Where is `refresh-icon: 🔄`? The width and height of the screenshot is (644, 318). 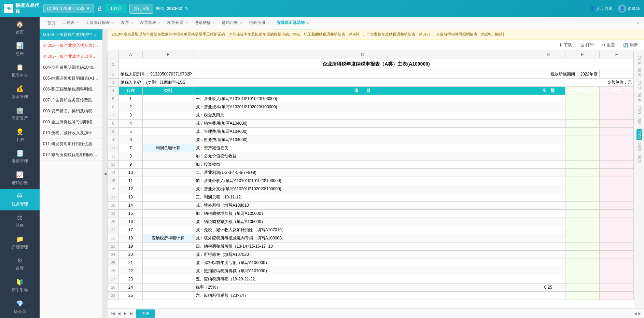
refresh-icon: 🔄 is located at coordinates (626, 45).